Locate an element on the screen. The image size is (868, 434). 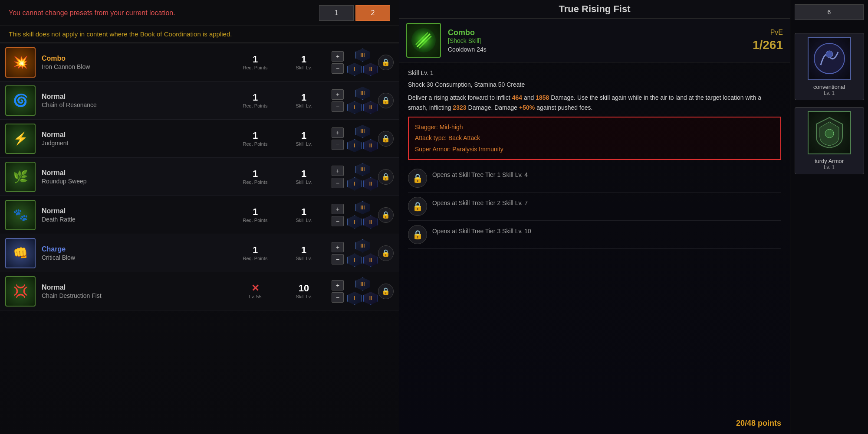
minus-btn-2: − is located at coordinates (338, 145).